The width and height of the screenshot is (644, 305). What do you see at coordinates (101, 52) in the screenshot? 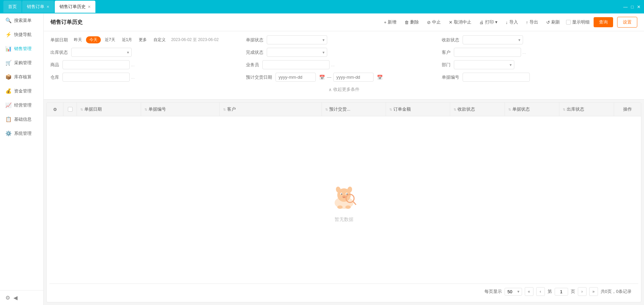
I see `out-status-select` at bounding box center [101, 52].